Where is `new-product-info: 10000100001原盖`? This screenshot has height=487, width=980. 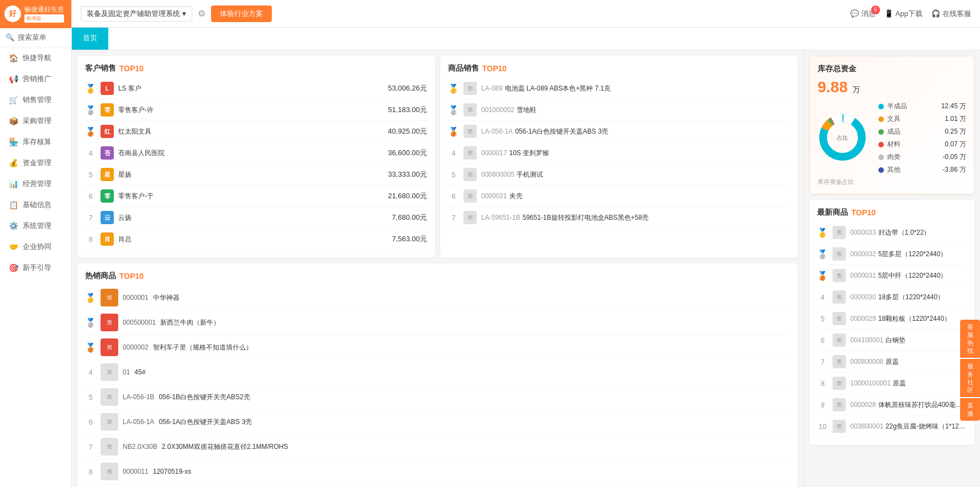
new-product-info: 10000100001原盖 is located at coordinates (908, 383).